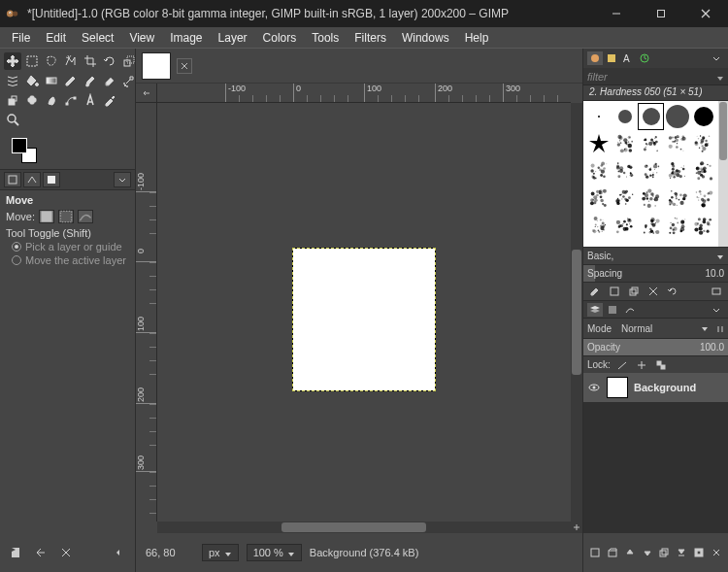 The width and height of the screenshot is (728, 572). I want to click on lock-alpha-button, so click(661, 365).